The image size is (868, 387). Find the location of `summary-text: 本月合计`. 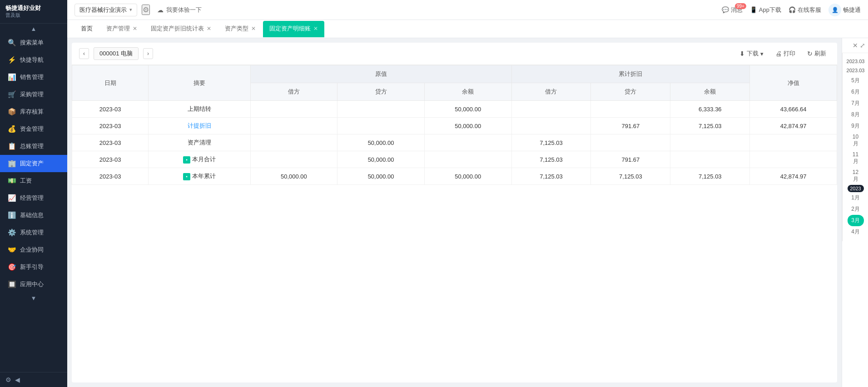

summary-text: 本月合计 is located at coordinates (204, 159).